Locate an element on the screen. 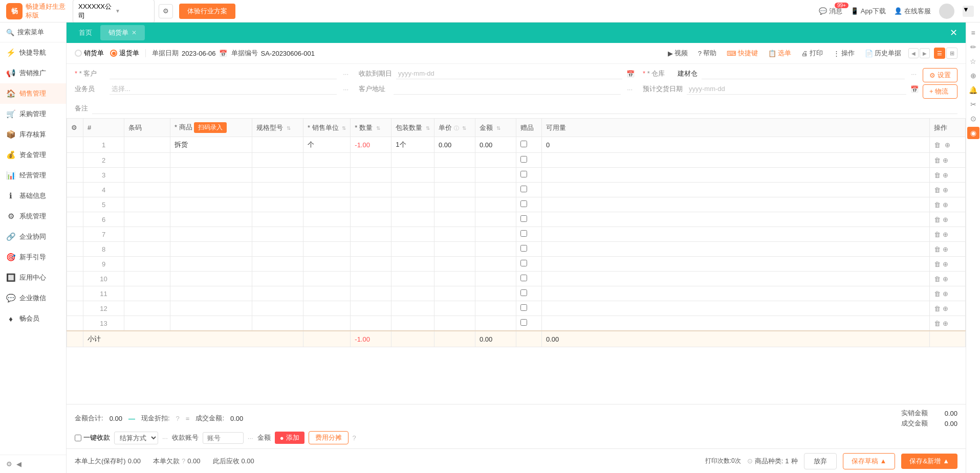 The image size is (980, 473). customer-input is located at coordinates (223, 74).